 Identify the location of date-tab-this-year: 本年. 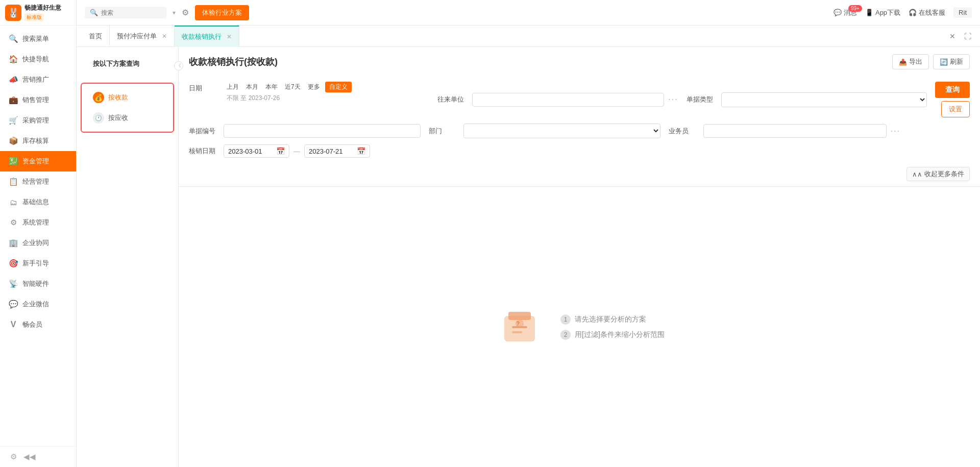
(272, 87).